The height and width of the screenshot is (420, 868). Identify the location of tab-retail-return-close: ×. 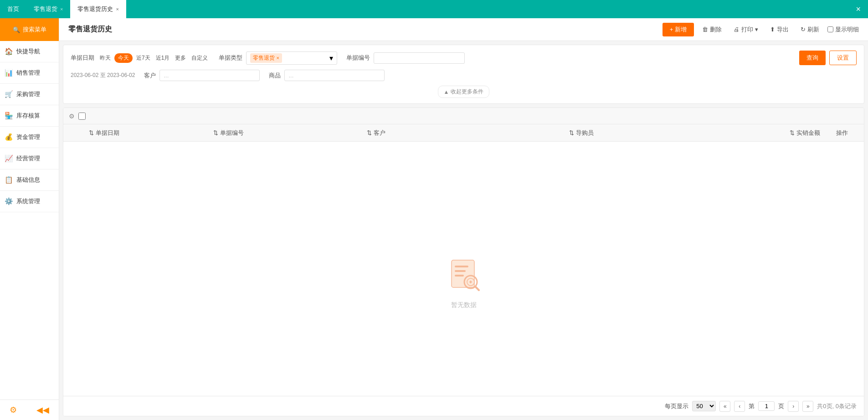
(62, 9).